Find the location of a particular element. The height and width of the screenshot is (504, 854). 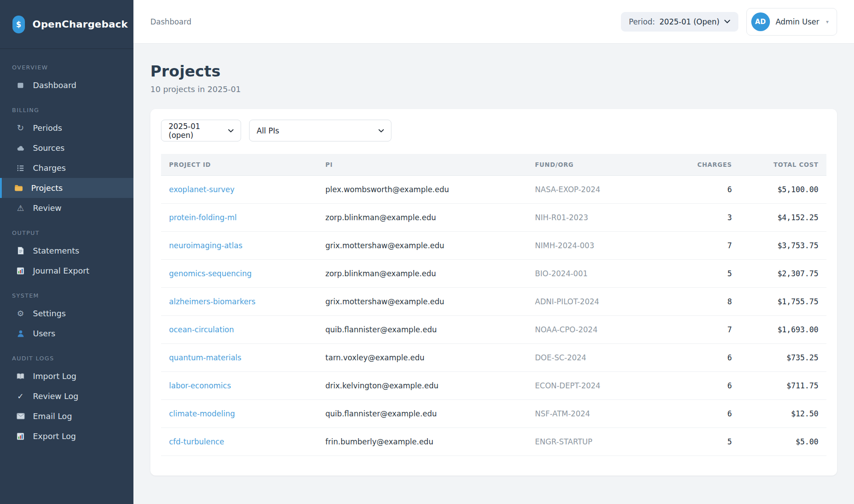

sidebar-item-sources: Sources is located at coordinates (67, 148).